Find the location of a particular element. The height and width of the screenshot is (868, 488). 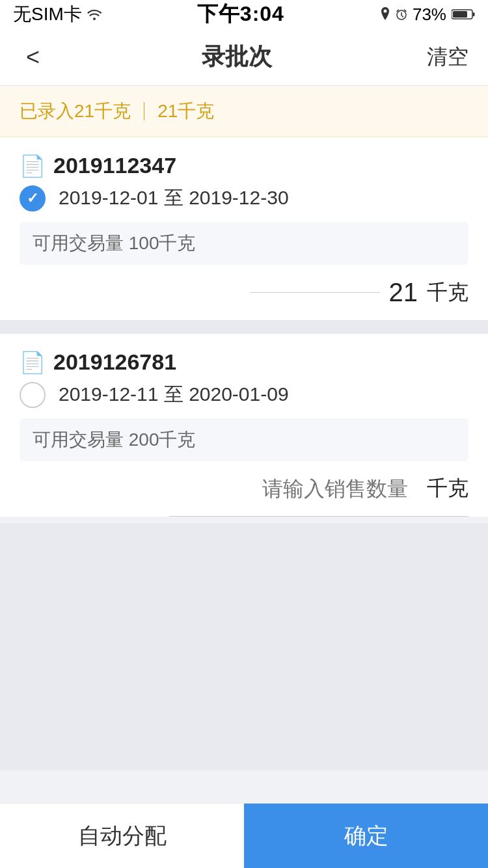

time-label: 下午3:04 is located at coordinates (241, 14).